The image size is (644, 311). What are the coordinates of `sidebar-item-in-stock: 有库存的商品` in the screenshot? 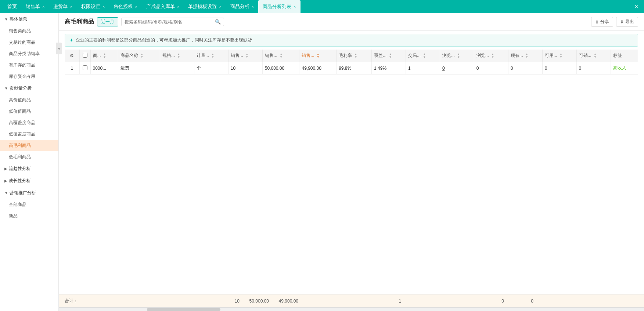 It's located at (29, 65).